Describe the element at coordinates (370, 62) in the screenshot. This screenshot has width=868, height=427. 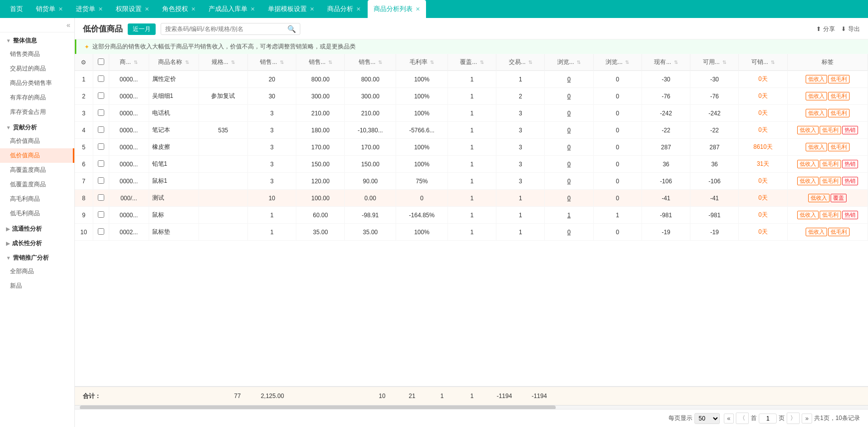
I see `sales-profit-col-header: 销售... ⇅` at that location.